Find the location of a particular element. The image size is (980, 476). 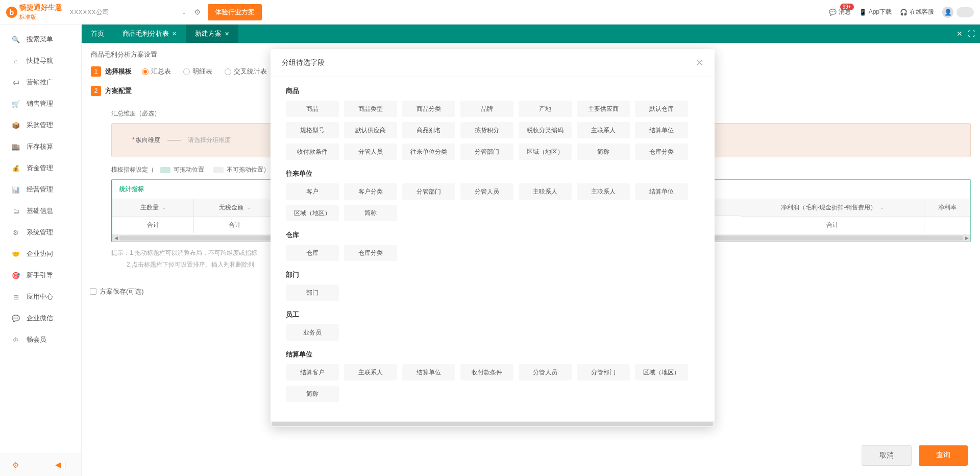

field-group-buttons: 商品商品类型商品分类品牌产地主要供应商默认仓库规格型号默认供应商商品别名拣货积分… is located at coordinates (493, 130).